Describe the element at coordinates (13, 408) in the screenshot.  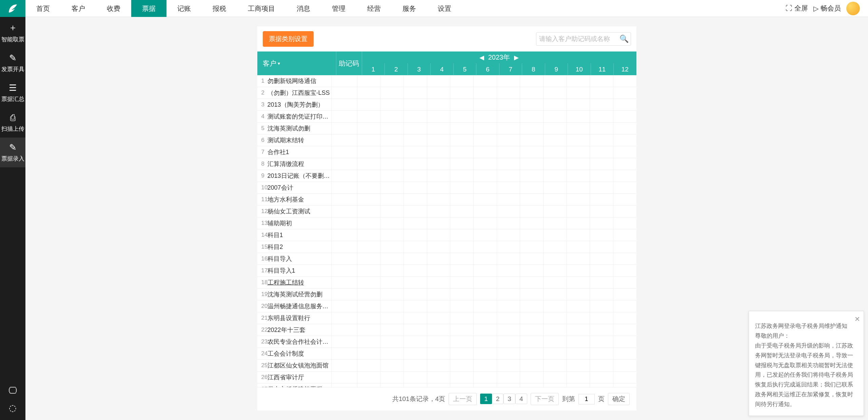
I see `help-icon: ◌` at that location.